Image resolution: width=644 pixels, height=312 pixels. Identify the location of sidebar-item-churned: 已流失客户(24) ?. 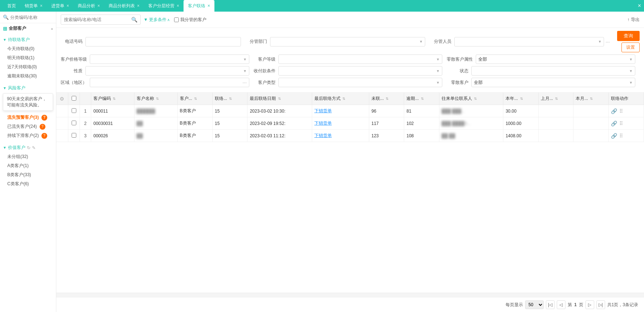
(28, 126).